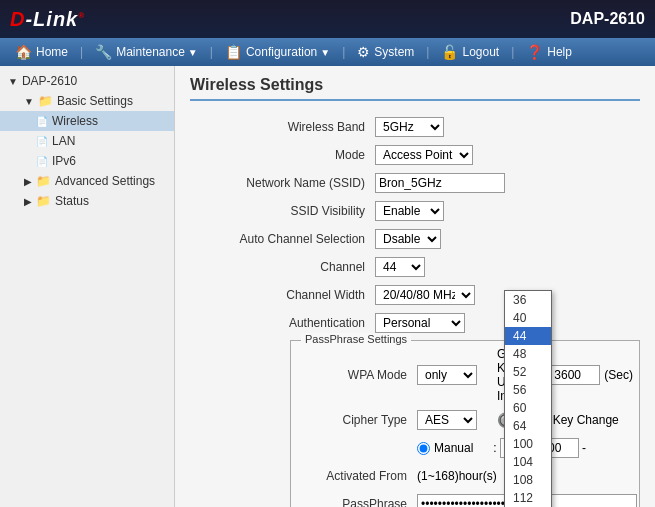 Image resolution: width=655 pixels, height=507 pixels. What do you see at coordinates (28, 182) in the screenshot?
I see `advanced-arrow-icon: ▶` at bounding box center [28, 182].